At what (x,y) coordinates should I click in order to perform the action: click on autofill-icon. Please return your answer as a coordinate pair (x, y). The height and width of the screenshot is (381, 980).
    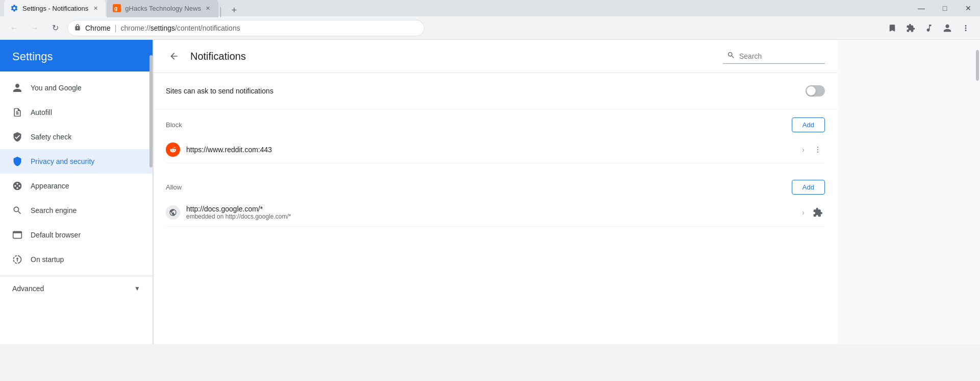
    Looking at the image, I should click on (17, 112).